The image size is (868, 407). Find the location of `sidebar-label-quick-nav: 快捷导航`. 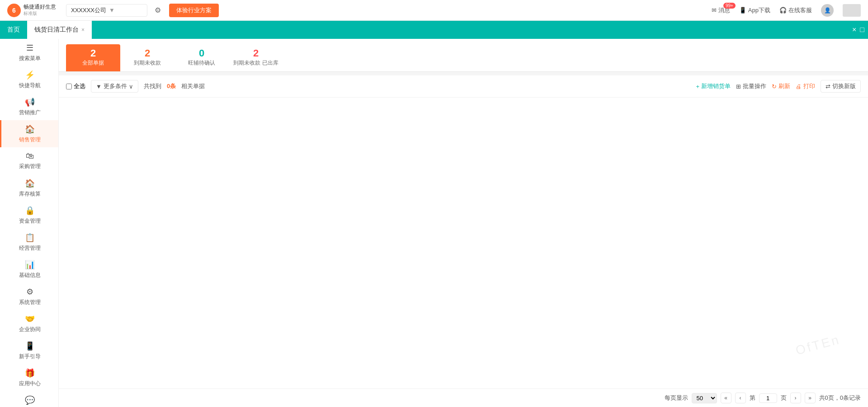

sidebar-label-quick-nav: 快捷导航 is located at coordinates (30, 86).